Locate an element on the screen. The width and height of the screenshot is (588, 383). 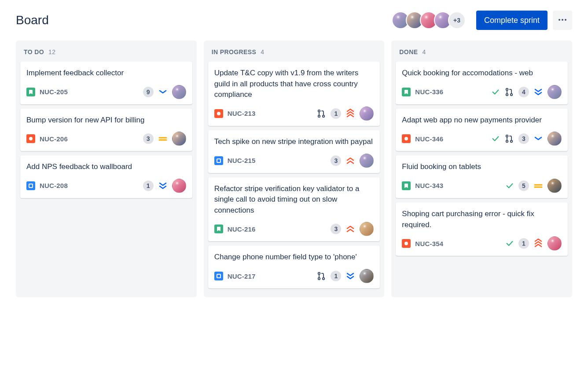
assignee-avatars: +3 is located at coordinates (429, 20).